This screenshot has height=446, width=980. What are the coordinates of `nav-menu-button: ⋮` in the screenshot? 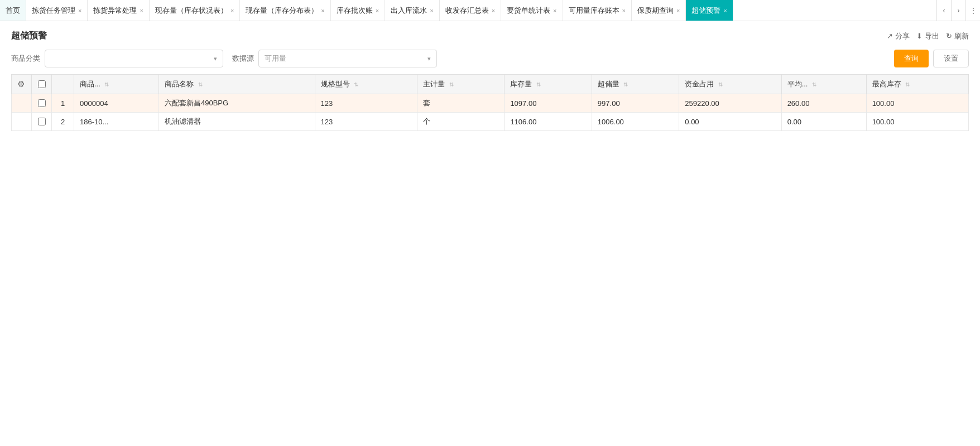 It's located at (973, 11).